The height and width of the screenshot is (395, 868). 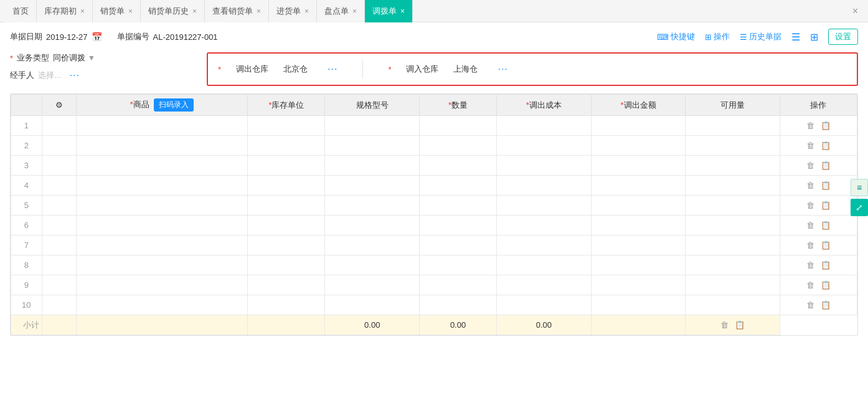 I want to click on tab-purchase: 进货单 ×, so click(x=293, y=11).